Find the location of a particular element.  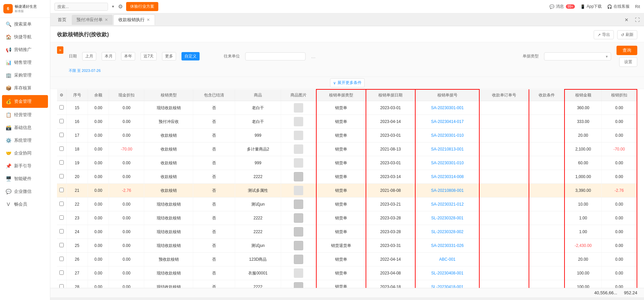

date-7days: 近7天 is located at coordinates (149, 56).